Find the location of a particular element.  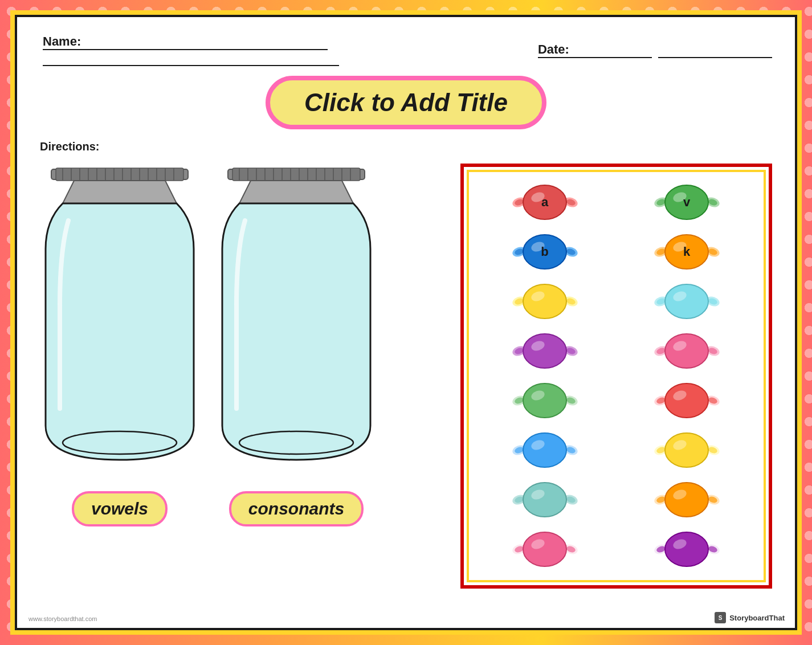

svg-text: k is located at coordinates (687, 252).